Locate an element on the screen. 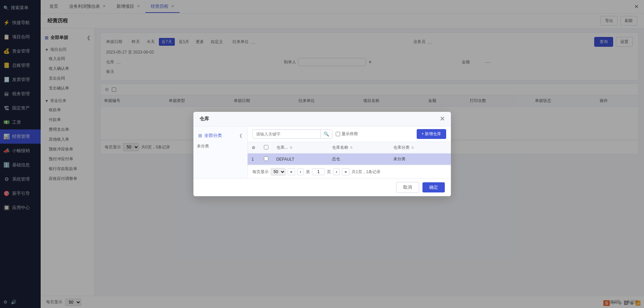  modal-tree-unclassified: 未分类 is located at coordinates (220, 146).